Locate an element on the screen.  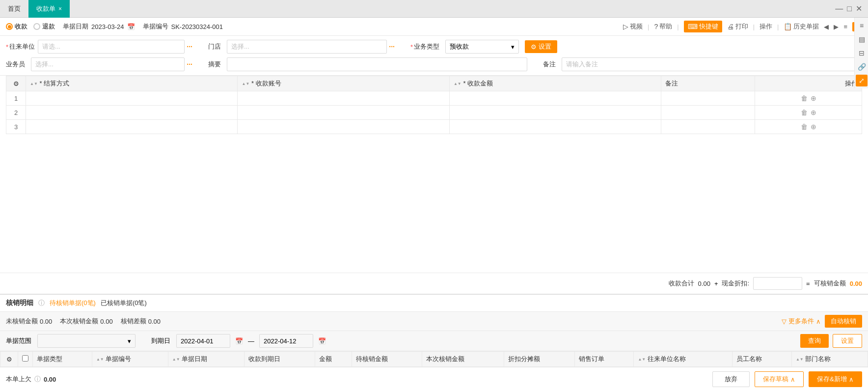
due-date-to: 2022-04-12 is located at coordinates (286, 341).